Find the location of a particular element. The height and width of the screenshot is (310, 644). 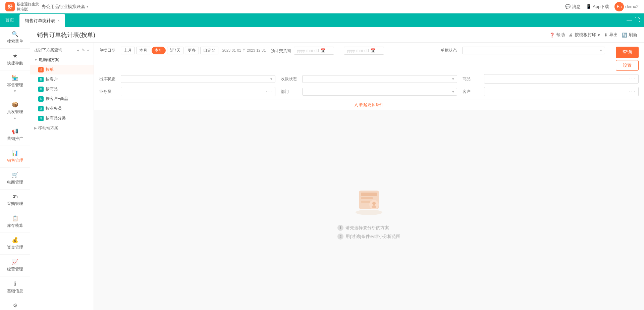

mobile-scheme-toggle: ▶ 移动端方案 is located at coordinates (62, 128).